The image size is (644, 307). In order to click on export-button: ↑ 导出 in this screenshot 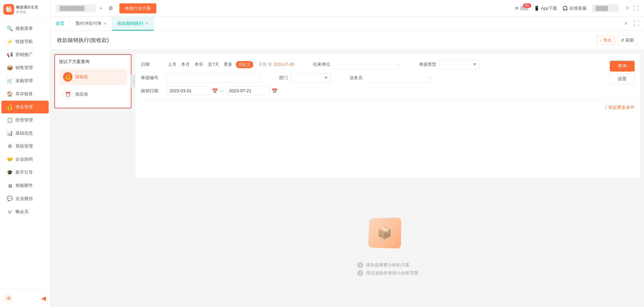, I will do `click(606, 40)`.